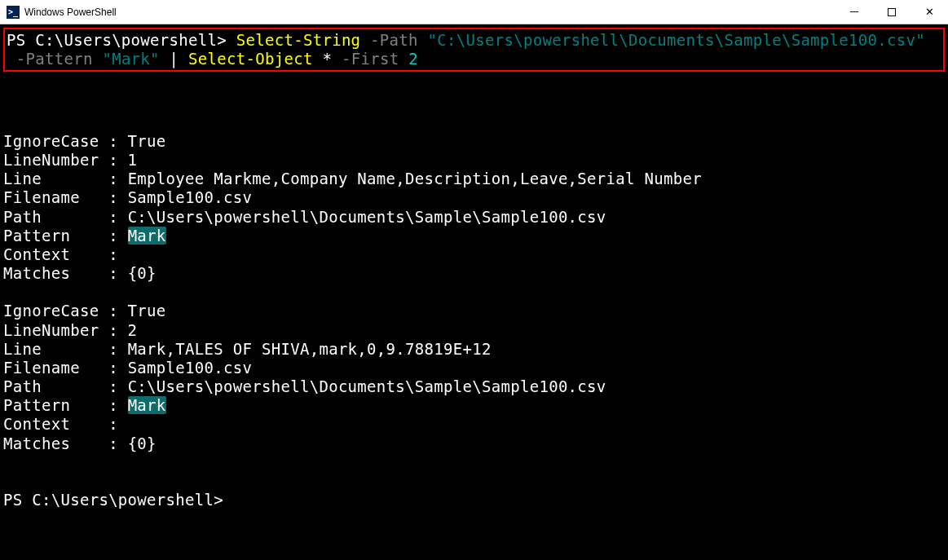  What do you see at coordinates (147, 311) in the screenshot?
I see `out2-ignorecase-value: True` at bounding box center [147, 311].